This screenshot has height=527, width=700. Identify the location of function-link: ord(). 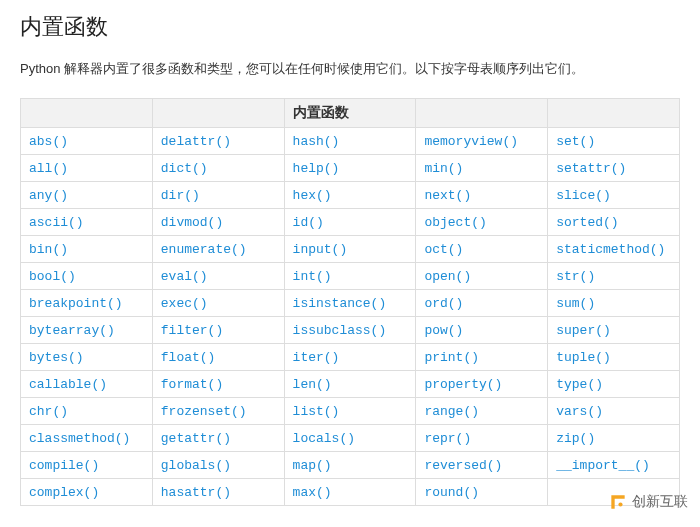
(444, 304).